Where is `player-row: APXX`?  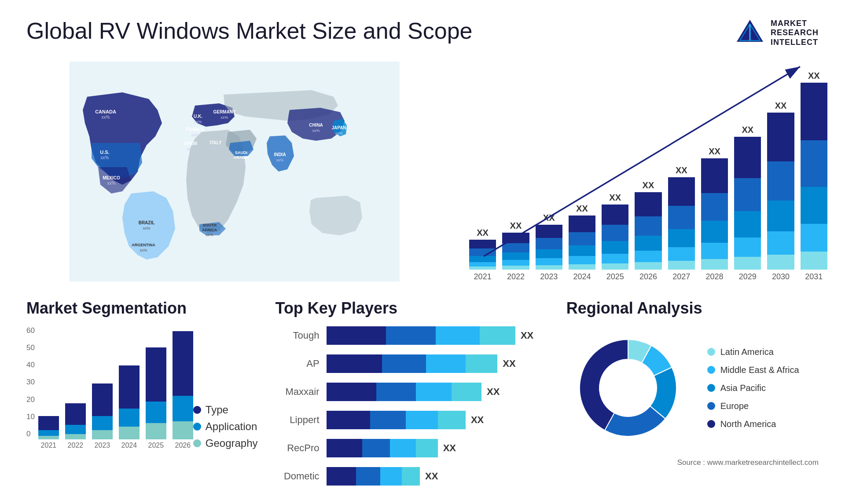
player-row: APXX is located at coordinates (412, 364).